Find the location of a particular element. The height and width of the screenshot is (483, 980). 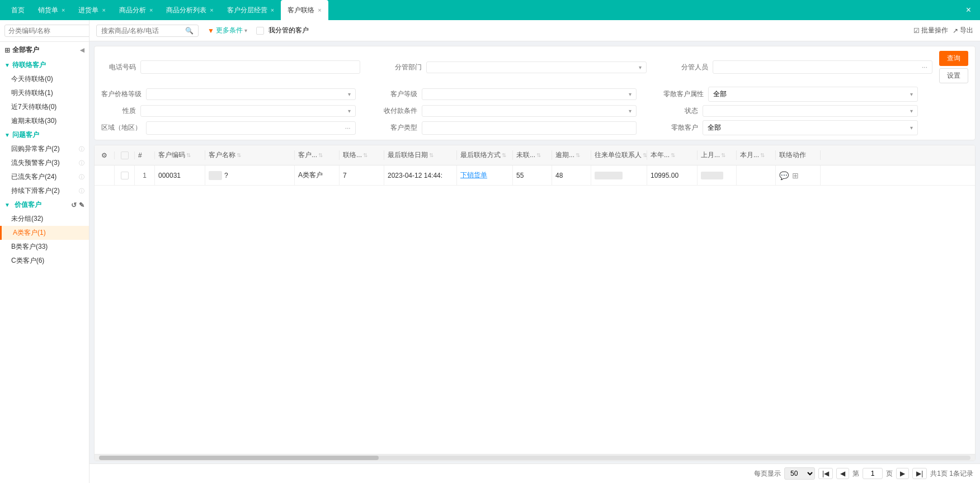

th-thisyear: 本年... ⇅ is located at coordinates (672, 155).